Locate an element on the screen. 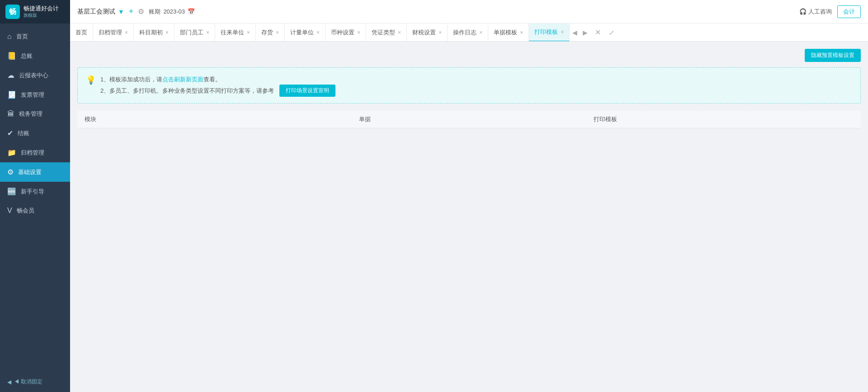  tab-close-archive-mgmt: × is located at coordinates (127, 33).